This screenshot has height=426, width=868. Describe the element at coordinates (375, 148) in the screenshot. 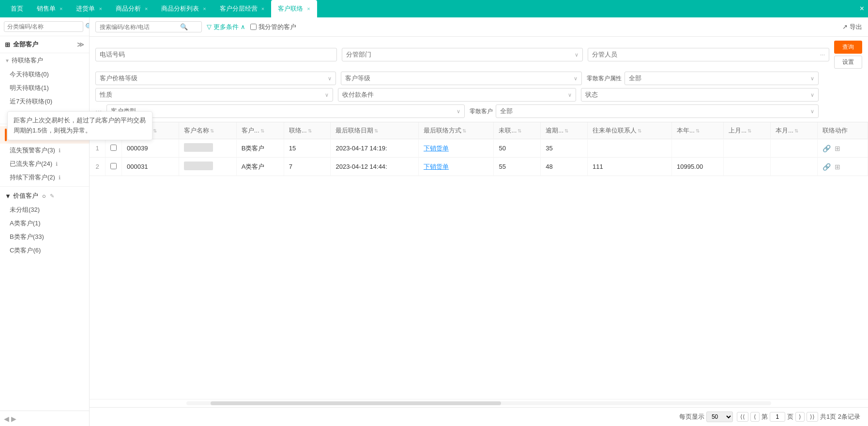

I see `td-row1-last-date: 2023-04-17 14:19:` at that location.